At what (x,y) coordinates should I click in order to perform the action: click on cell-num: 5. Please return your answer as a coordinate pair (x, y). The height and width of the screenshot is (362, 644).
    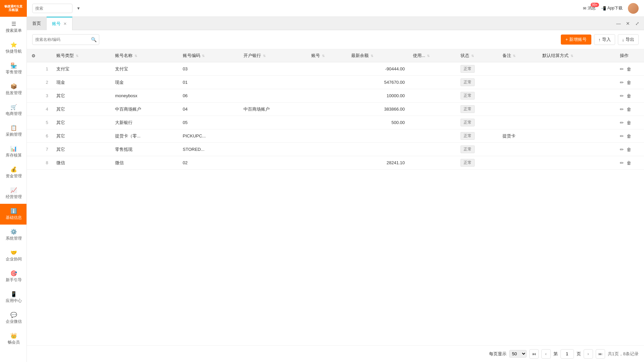
    Looking at the image, I should click on (47, 123).